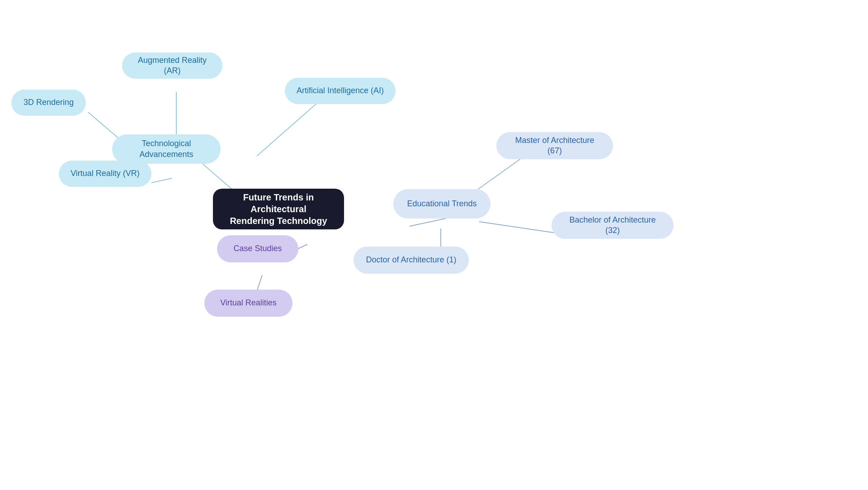 This screenshot has height=490, width=868. What do you see at coordinates (105, 174) in the screenshot?
I see `vr-label: Virtual Reality (VR)` at bounding box center [105, 174].